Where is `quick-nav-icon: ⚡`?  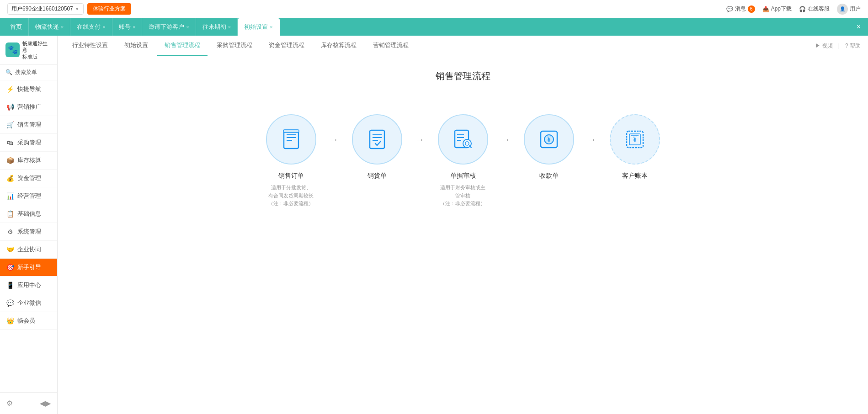 quick-nav-icon: ⚡ is located at coordinates (10, 89).